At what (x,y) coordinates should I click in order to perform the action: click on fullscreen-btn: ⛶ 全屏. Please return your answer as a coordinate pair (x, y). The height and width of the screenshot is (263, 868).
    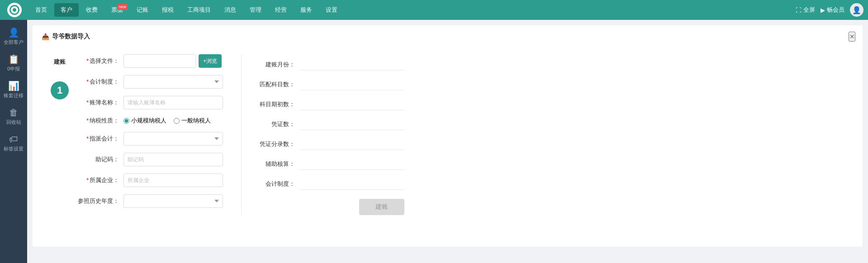
    Looking at the image, I should click on (805, 10).